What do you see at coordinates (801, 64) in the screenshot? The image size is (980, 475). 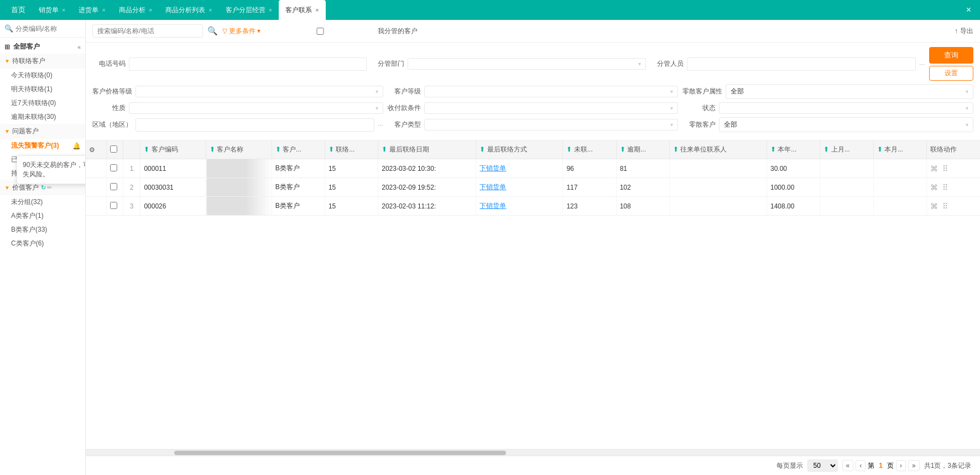 I see `manager-input` at bounding box center [801, 64].